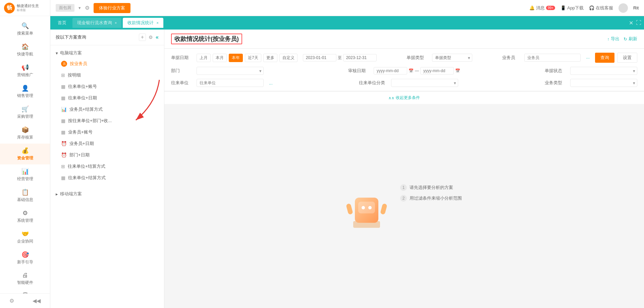 The image size is (644, 308). I want to click on breadcrumb: 面包屑, so click(65, 8).